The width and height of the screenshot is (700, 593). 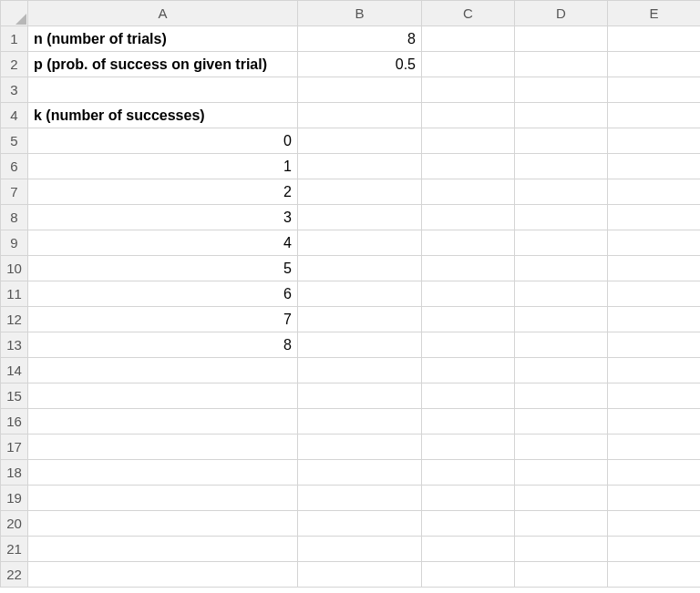 I want to click on cell-C8, so click(x=468, y=218).